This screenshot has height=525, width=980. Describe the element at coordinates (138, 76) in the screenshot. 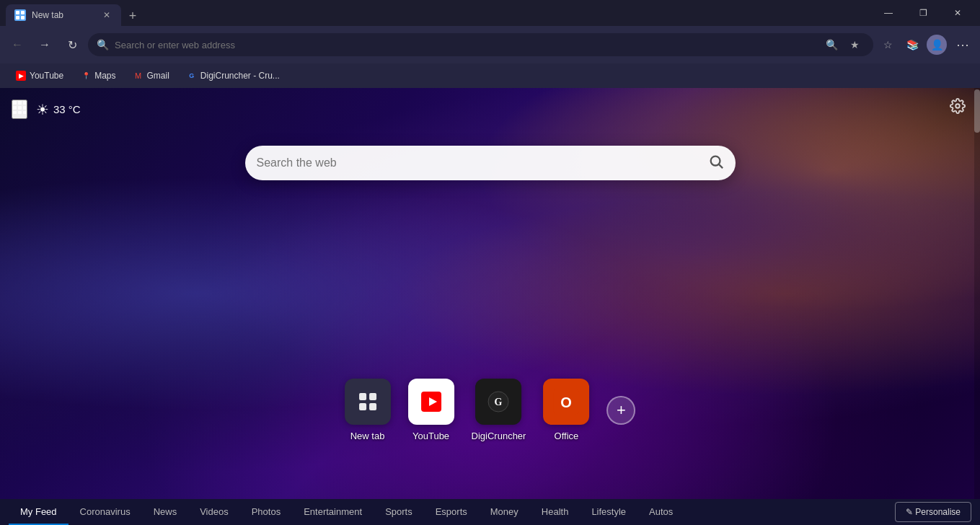

I see `gmail-favicon: M` at that location.